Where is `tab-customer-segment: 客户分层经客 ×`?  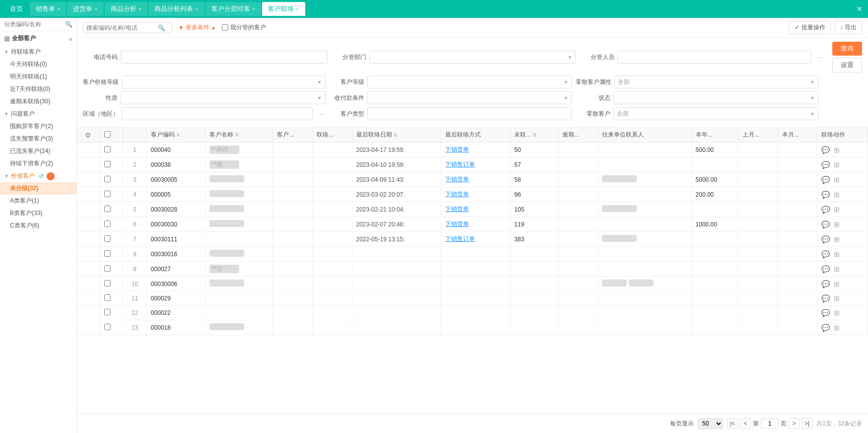 tab-customer-segment: 客户分层经客 × is located at coordinates (233, 9).